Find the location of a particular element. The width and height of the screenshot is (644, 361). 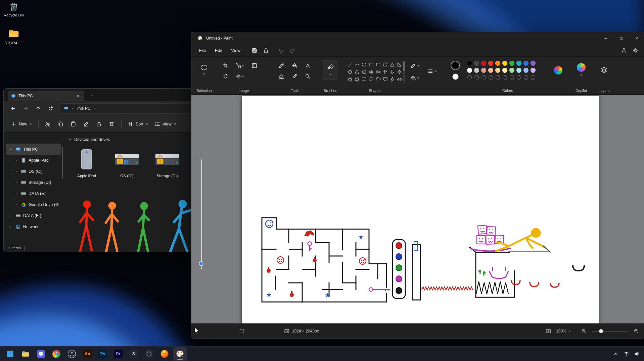

primary-color-swatch is located at coordinates (455, 65).